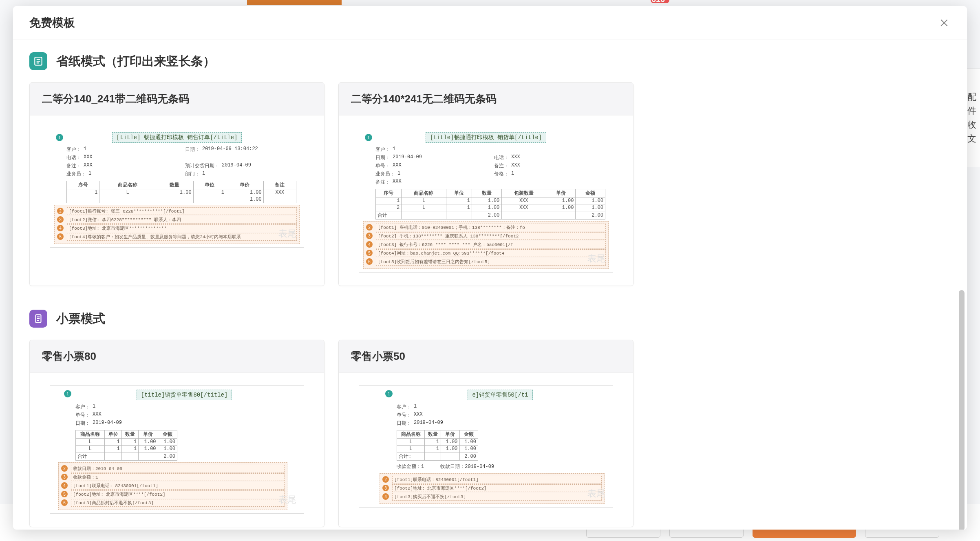 The width and height of the screenshot is (980, 541). What do you see at coordinates (486, 236) in the screenshot?
I see `foot-line: 3[foot2] 手机：138******** 重庆联系人 138*******…` at bounding box center [486, 236].